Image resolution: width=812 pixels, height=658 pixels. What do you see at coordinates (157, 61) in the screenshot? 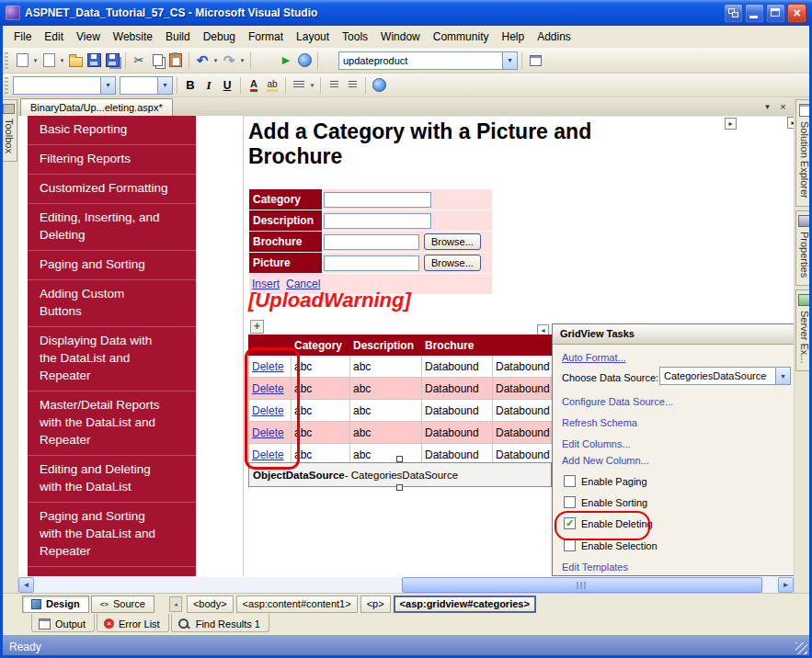
I see `copy-button` at bounding box center [157, 61].